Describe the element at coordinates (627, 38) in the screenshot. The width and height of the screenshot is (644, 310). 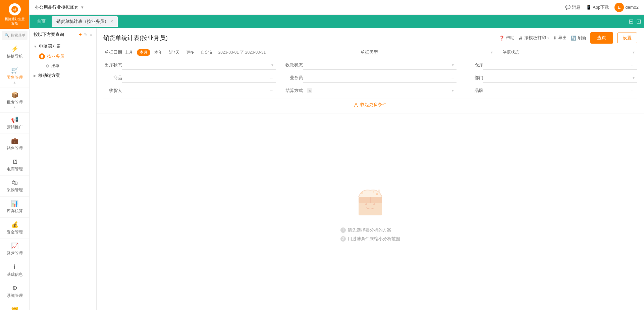
I see `settings-button: 设置` at that location.